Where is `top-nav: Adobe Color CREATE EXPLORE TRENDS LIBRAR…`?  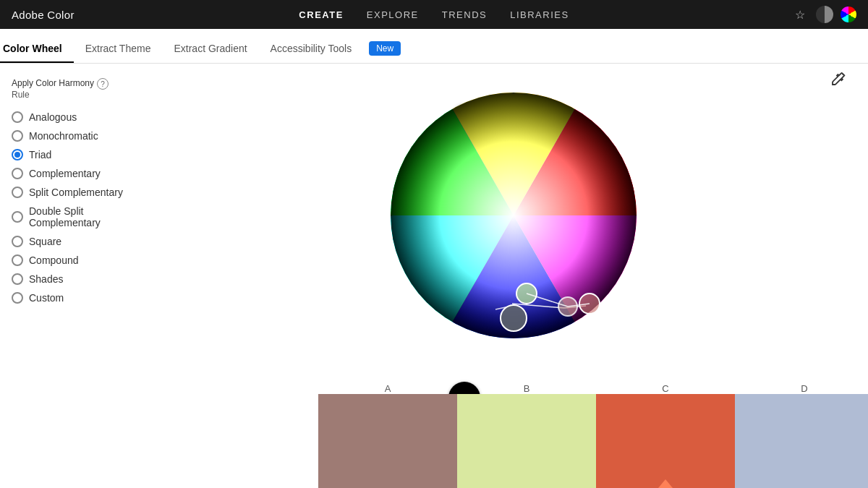 top-nav: Adobe Color CREATE EXPLORE TRENDS LIBRAR… is located at coordinates (434, 14).